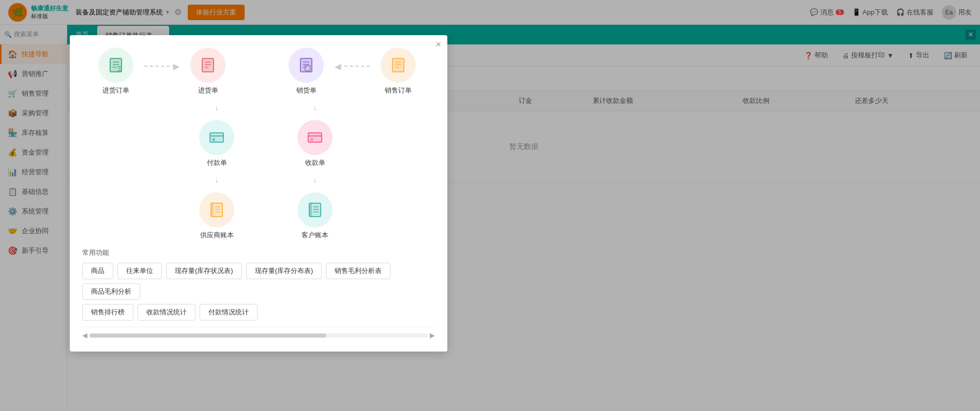  What do you see at coordinates (217, 108) in the screenshot?
I see `arrow-down-purchase: ↓` at bounding box center [217, 108].